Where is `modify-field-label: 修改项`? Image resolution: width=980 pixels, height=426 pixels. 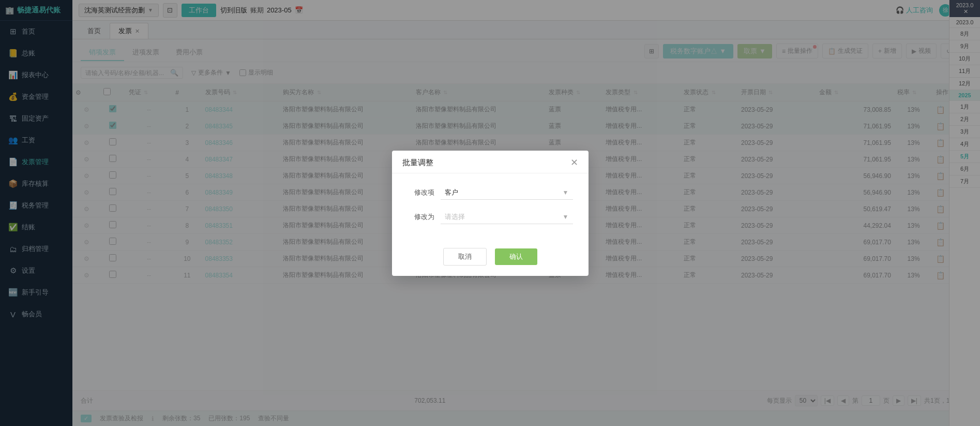 modify-field-label: 修改项 is located at coordinates (421, 193).